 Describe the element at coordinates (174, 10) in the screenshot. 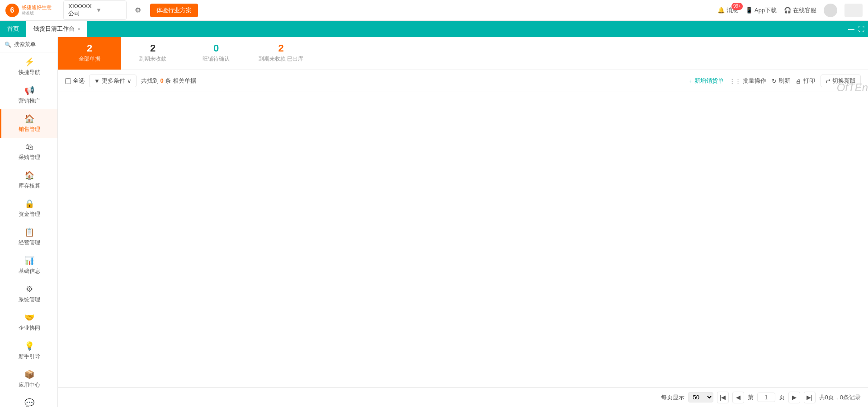

I see `experience-button: 体验行业方案` at that location.